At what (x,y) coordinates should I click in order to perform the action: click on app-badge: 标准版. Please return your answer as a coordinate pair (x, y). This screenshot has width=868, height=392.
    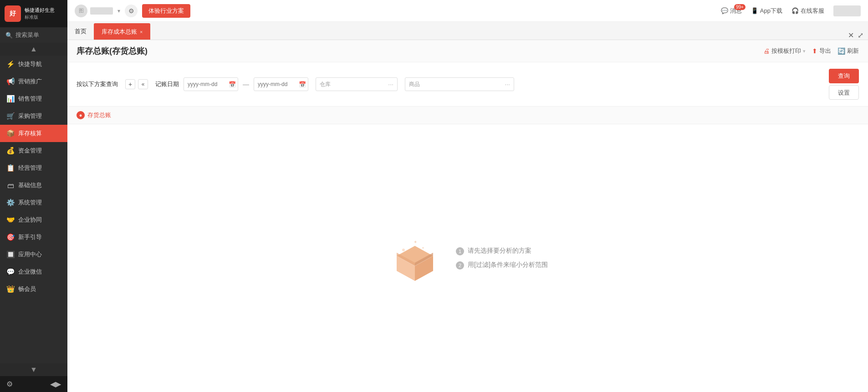
    Looking at the image, I should click on (40, 17).